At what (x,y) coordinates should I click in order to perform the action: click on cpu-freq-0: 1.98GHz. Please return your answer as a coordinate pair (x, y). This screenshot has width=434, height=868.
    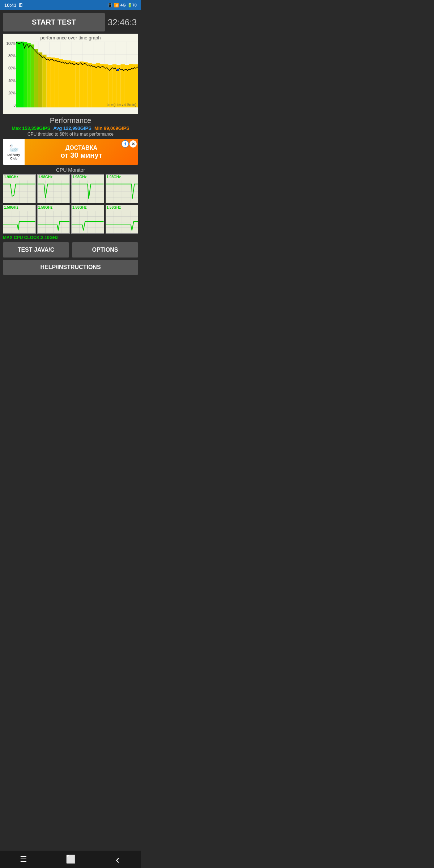
    Looking at the image, I should click on (20, 177).